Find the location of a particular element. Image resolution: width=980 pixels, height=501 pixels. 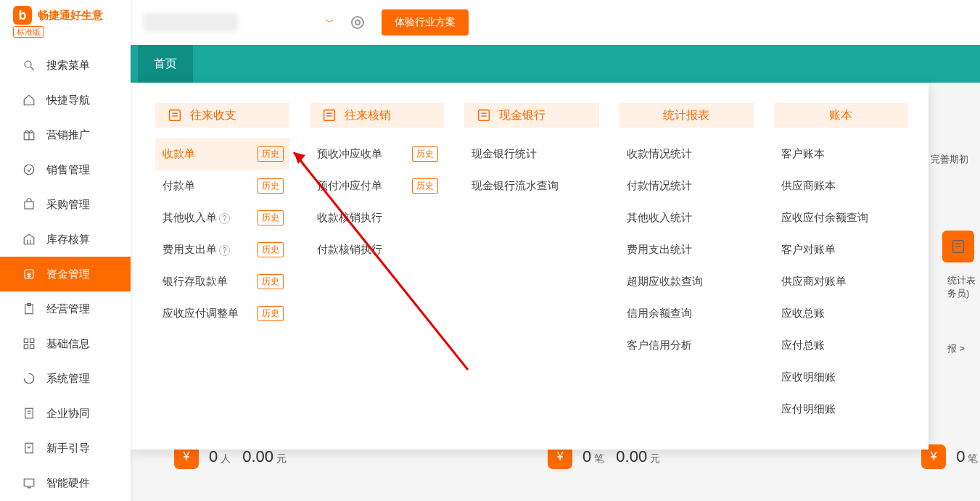

mega-item-label: 应收应付调整单 is located at coordinates (200, 313).